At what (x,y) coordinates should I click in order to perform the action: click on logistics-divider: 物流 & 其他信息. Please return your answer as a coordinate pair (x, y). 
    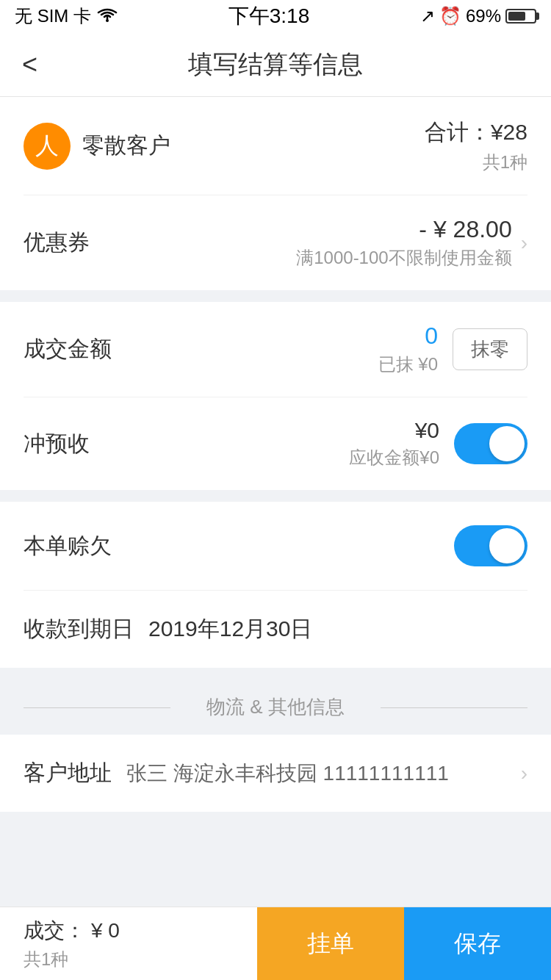
    Looking at the image, I should click on (276, 707).